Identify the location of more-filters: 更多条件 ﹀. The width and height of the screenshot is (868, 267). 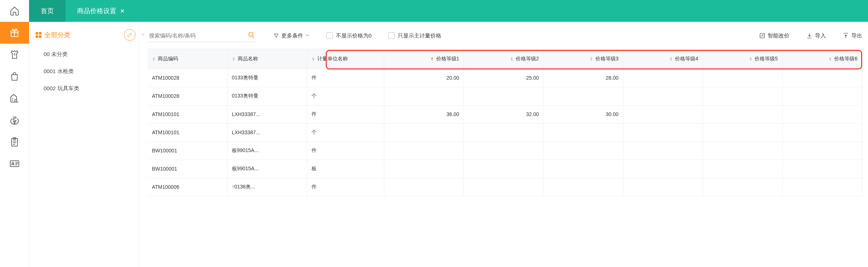
(292, 36).